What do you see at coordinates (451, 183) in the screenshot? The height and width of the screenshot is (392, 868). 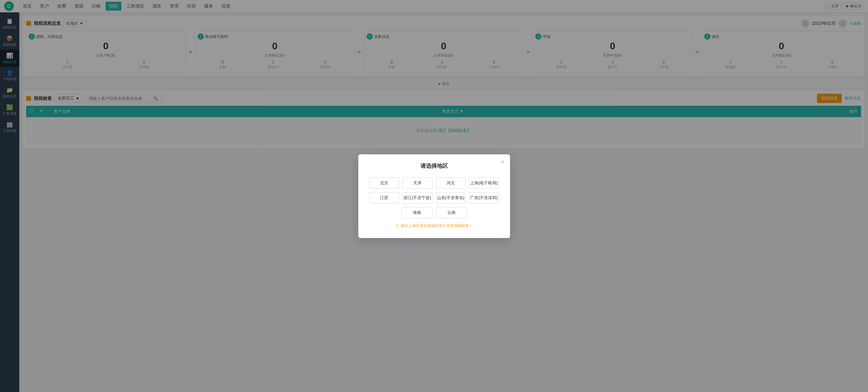 I see `region-btn-河北: 河北` at bounding box center [451, 183].